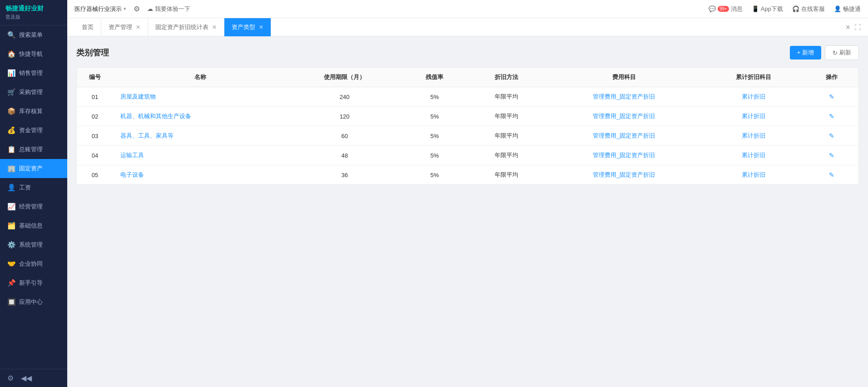  I want to click on sidebar-item-label: 基础信息, so click(31, 226).